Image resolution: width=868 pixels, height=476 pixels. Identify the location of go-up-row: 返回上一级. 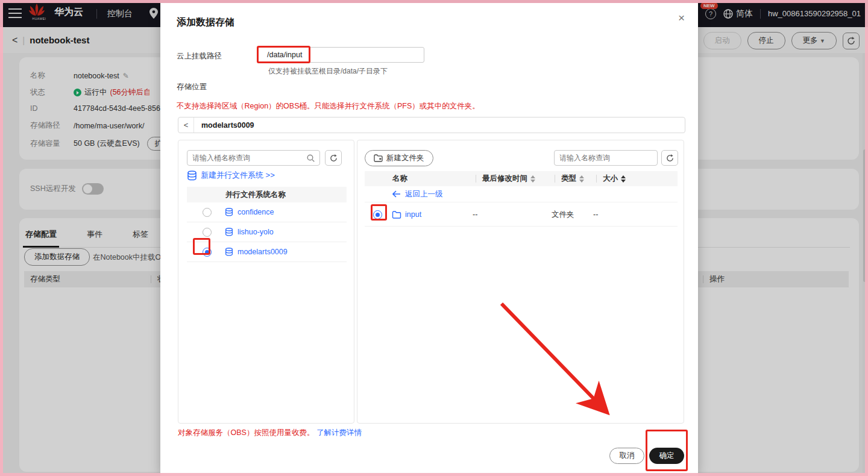
(521, 194).